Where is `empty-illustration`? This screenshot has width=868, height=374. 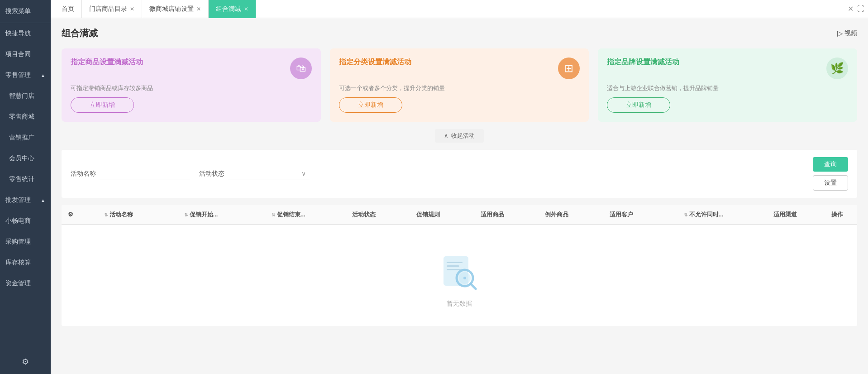
empty-illustration is located at coordinates (459, 272).